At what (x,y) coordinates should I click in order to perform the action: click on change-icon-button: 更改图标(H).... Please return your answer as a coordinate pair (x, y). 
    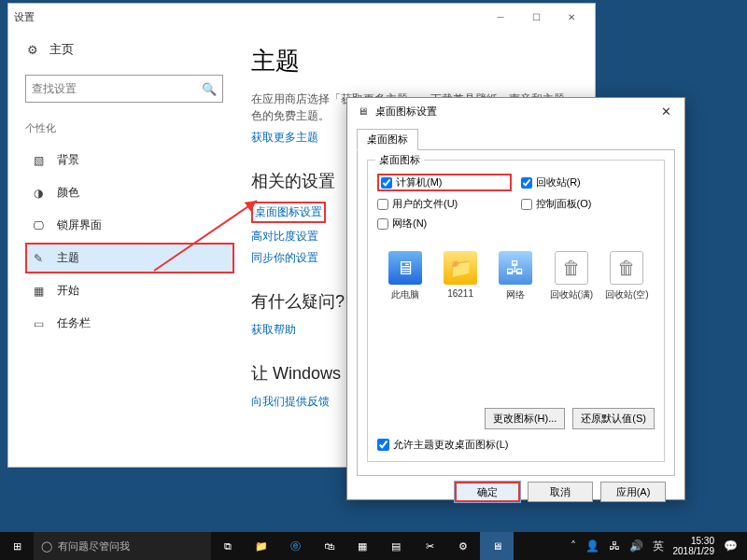
    Looking at the image, I should click on (525, 418).